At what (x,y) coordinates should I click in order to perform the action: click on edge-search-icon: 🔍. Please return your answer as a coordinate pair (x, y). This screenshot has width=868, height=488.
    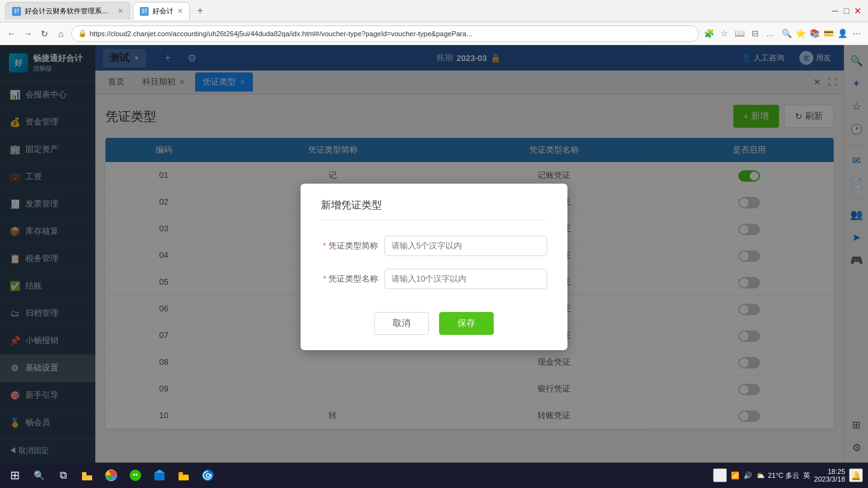
    Looking at the image, I should click on (787, 34).